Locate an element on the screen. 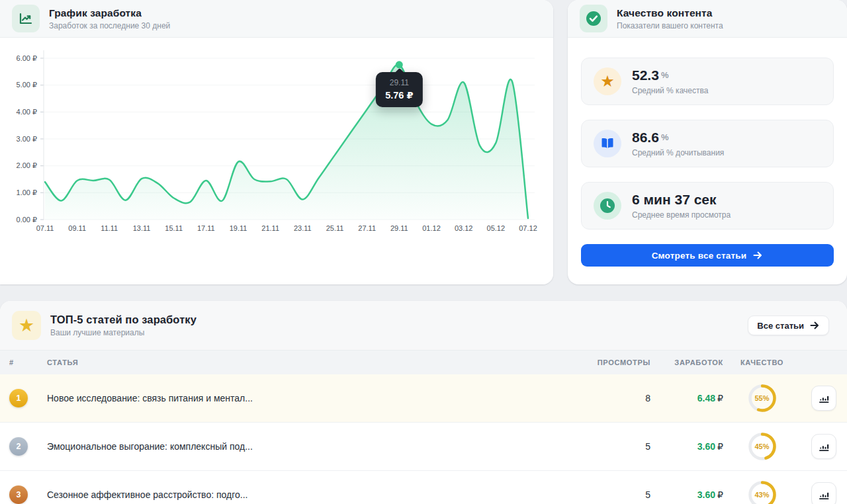  svg-text: 0.00 ₽ is located at coordinates (26, 220).